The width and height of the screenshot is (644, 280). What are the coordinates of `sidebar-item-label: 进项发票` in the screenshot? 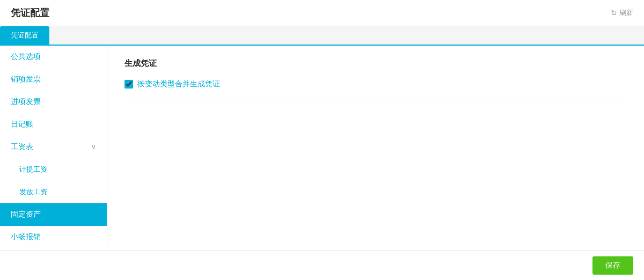 It's located at (26, 102).